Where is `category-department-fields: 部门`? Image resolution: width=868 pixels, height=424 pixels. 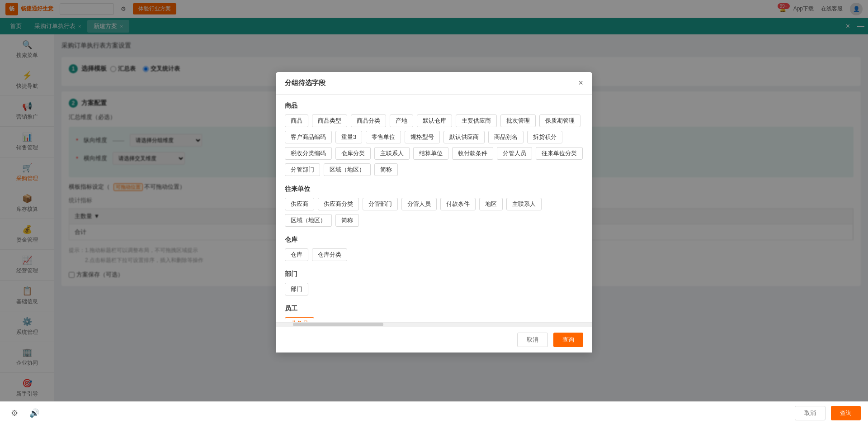 category-department-fields: 部门 is located at coordinates (434, 289).